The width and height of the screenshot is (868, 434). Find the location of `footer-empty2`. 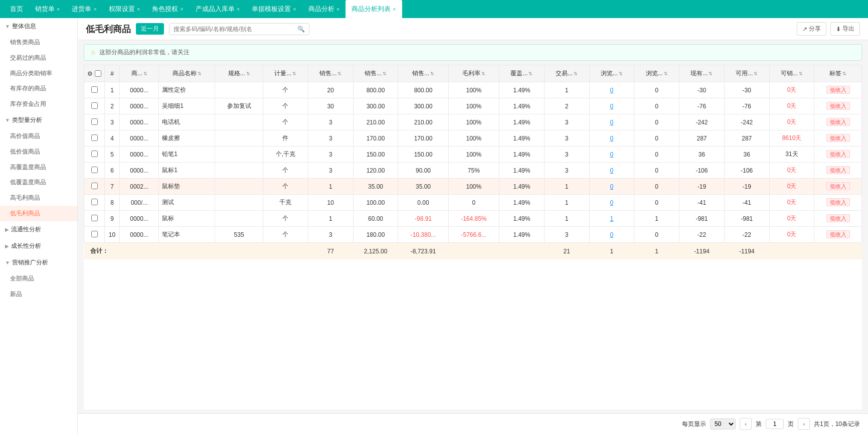

footer-empty2 is located at coordinates (522, 251).